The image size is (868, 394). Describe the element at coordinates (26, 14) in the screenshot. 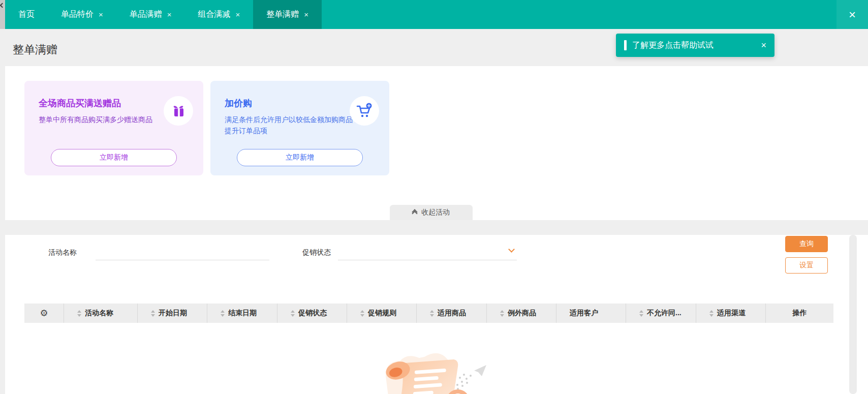

I see `tab-home: 首页` at that location.